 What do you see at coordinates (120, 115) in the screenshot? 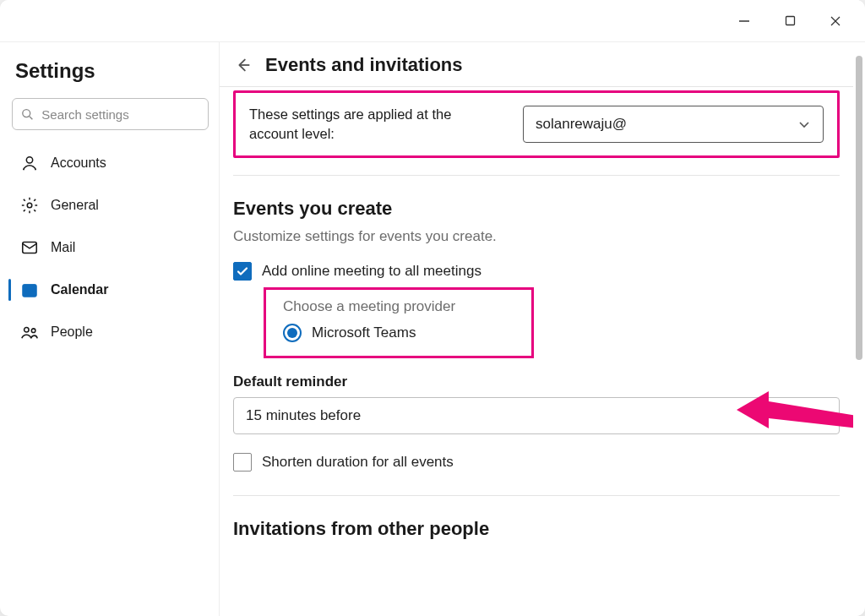
I see `search-input` at bounding box center [120, 115].